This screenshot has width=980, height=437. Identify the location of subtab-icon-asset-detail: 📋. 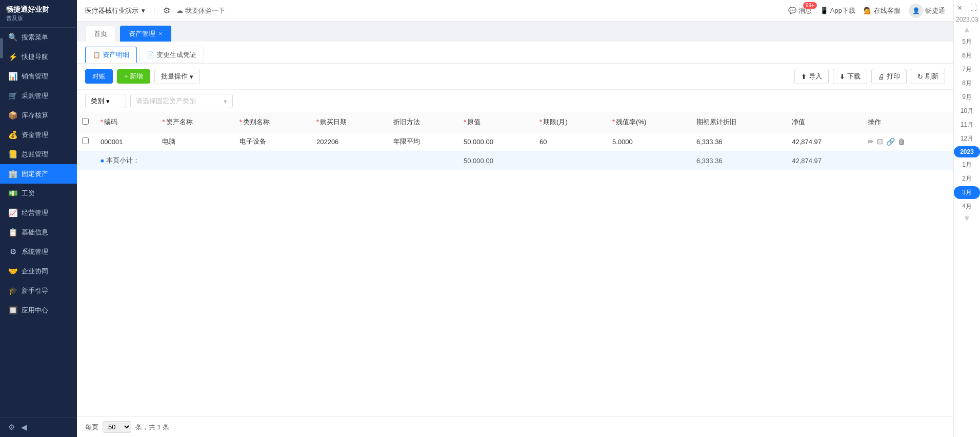
(96, 55).